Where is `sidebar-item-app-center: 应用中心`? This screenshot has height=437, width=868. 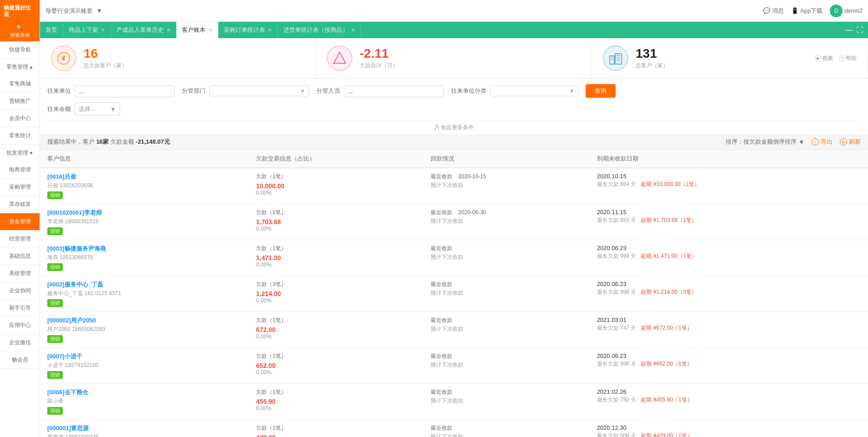
sidebar-item-app-center: 应用中心 is located at coordinates (20, 326).